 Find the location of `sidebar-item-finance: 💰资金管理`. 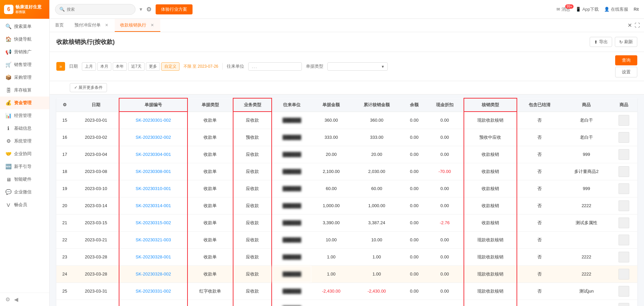

sidebar-item-finance: 💰资金管理 is located at coordinates (25, 103).